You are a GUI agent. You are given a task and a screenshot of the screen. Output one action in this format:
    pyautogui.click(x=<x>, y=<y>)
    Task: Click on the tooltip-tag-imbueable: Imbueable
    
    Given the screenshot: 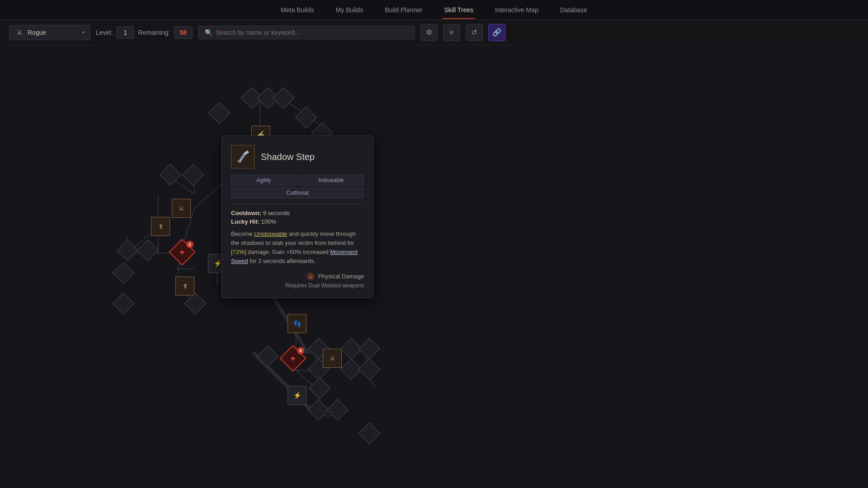 What is the action you would take?
    pyautogui.click(x=331, y=180)
    